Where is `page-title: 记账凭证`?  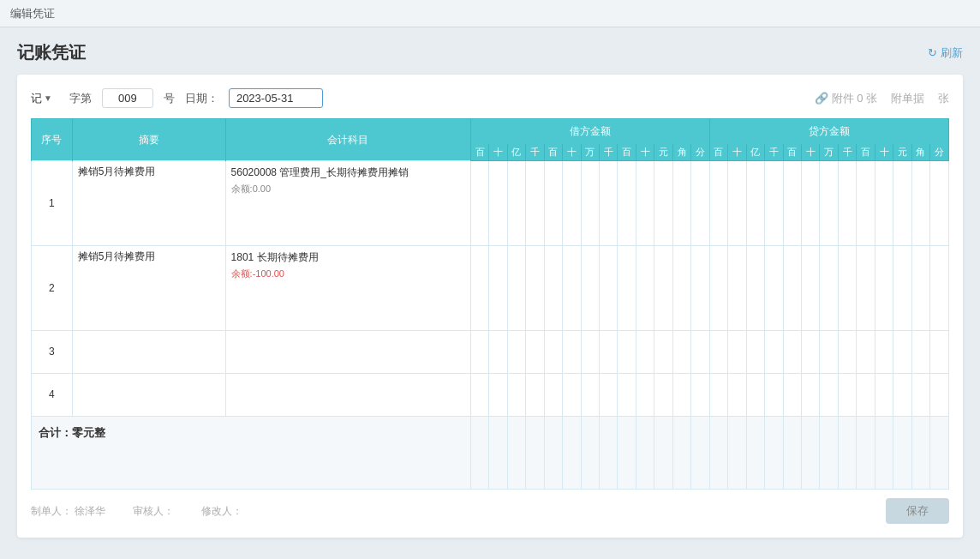
page-title: 记账凭证 is located at coordinates (51, 53).